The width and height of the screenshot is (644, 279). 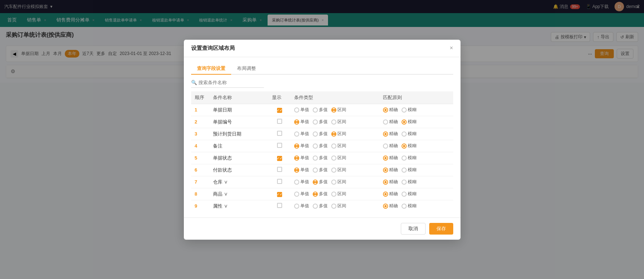 I want to click on dialog-close-button: ×, so click(x=451, y=48).